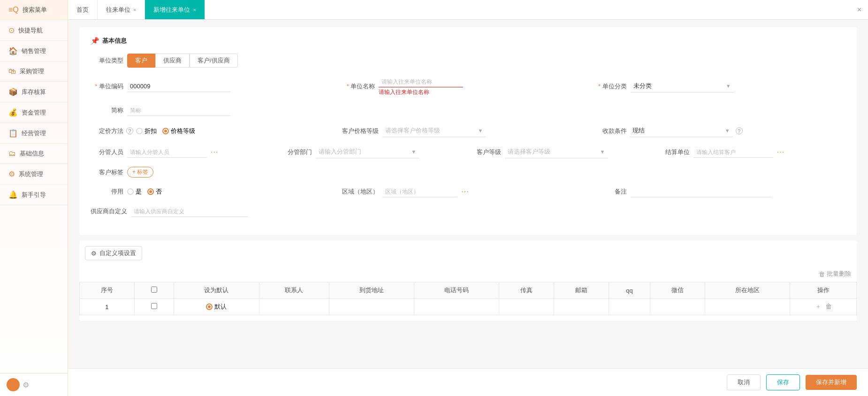  What do you see at coordinates (781, 152) in the screenshot?
I see `settlement-more-btn: ···` at bounding box center [781, 152].